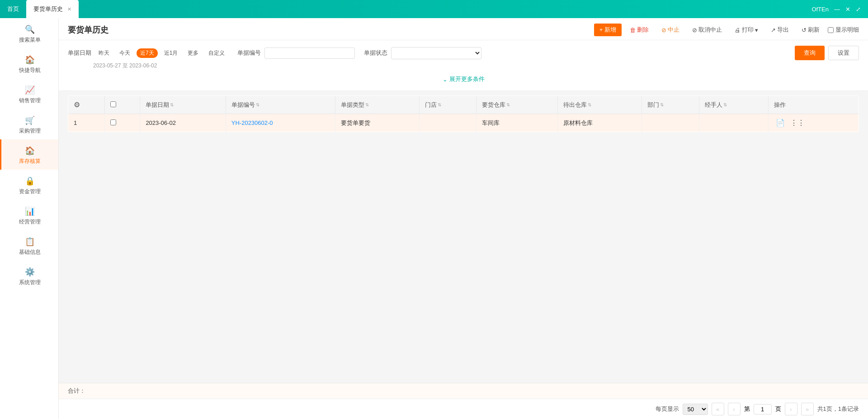 This screenshot has height=419, width=868. I want to click on col-wait-warehouse: 待出仓库 ⇅, so click(600, 105).